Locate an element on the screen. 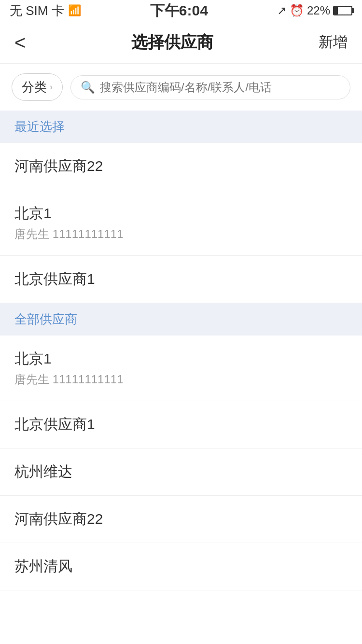 This screenshot has width=362, height=644. location-icon: ↗ is located at coordinates (282, 11).